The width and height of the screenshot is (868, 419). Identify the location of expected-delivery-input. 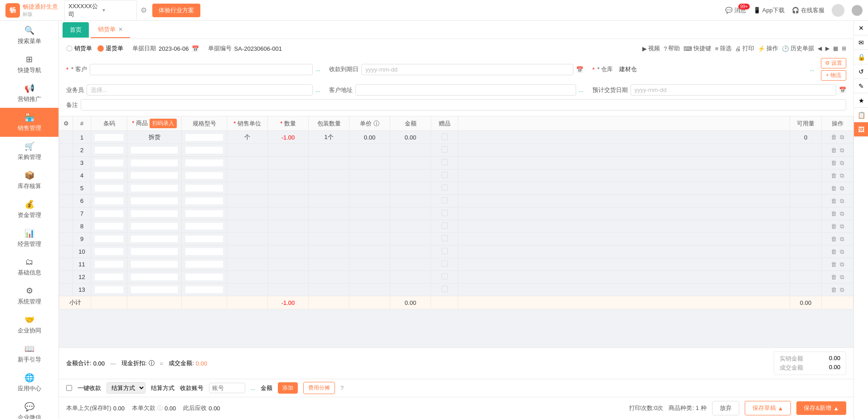
(733, 90).